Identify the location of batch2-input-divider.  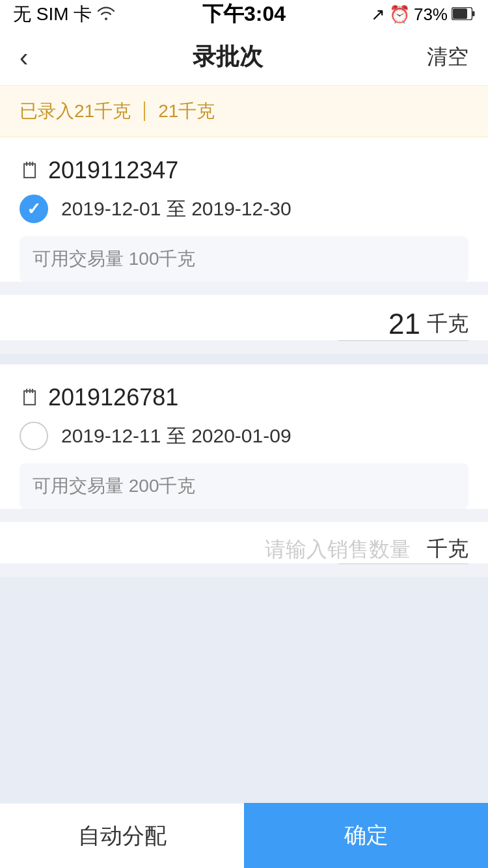
(403, 563).